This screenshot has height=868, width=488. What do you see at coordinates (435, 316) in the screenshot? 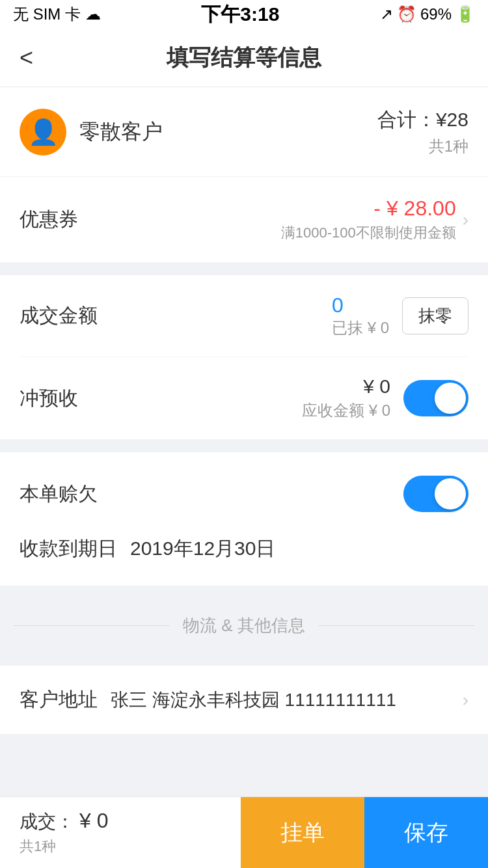
I see `round-off-button: 抹零` at bounding box center [435, 316].